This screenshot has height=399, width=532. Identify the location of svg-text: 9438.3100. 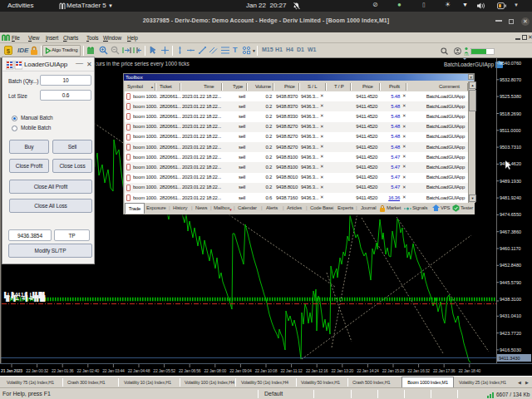
(510, 299).